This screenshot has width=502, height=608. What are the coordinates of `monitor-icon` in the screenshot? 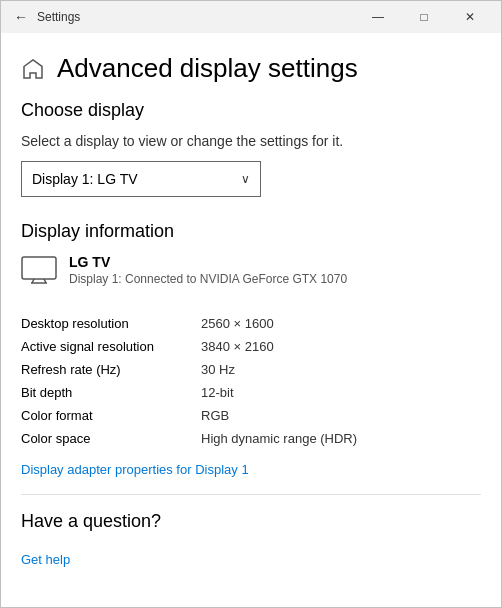 It's located at (39, 272).